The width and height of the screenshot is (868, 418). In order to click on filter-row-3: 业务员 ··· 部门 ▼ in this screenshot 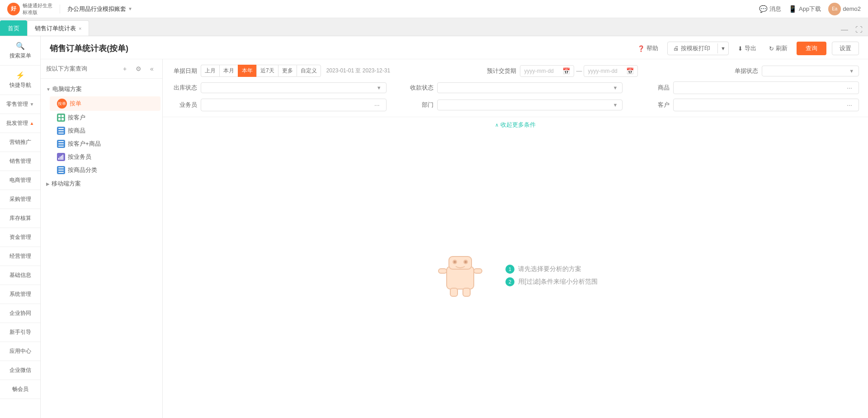, I will do `click(515, 105)`.